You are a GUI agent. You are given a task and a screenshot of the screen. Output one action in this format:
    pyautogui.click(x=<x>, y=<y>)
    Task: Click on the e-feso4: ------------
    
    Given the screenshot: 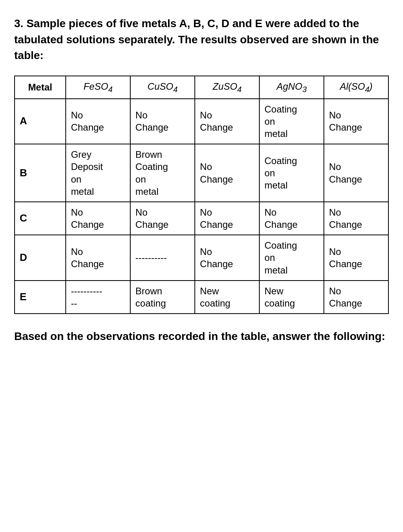 What is the action you would take?
    pyautogui.click(x=98, y=297)
    